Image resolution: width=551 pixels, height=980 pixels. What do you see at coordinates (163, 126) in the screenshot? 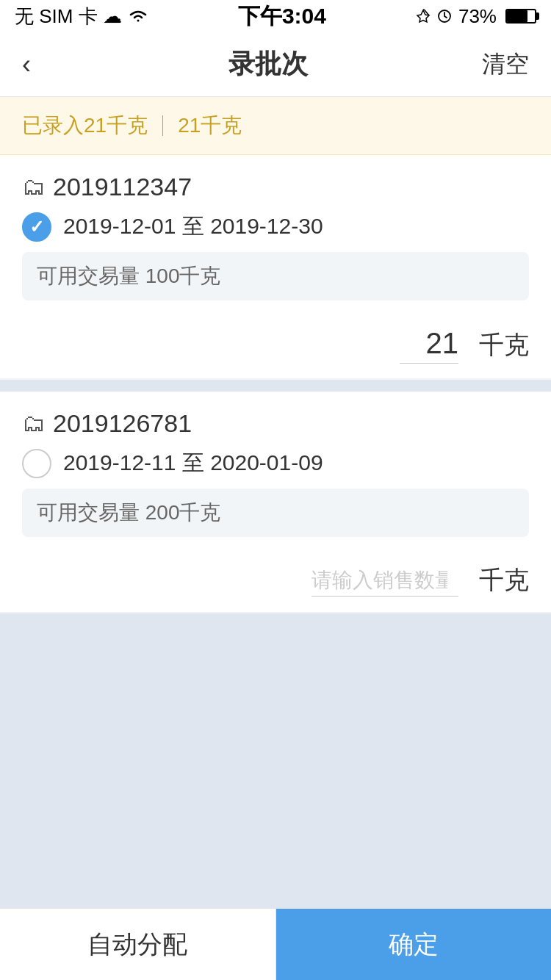
I see `info-divider` at bounding box center [163, 126].